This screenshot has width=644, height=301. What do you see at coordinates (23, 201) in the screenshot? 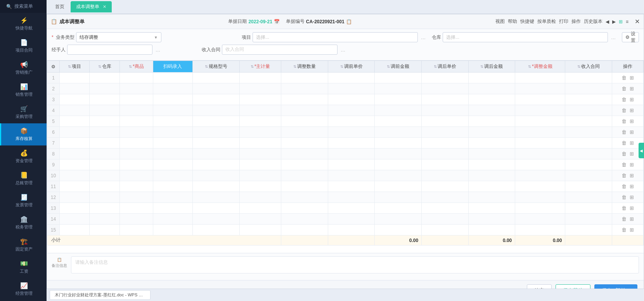
I see `sidebar-item-invoice-mgmt: 🧾 发票管理` at bounding box center [23, 201].